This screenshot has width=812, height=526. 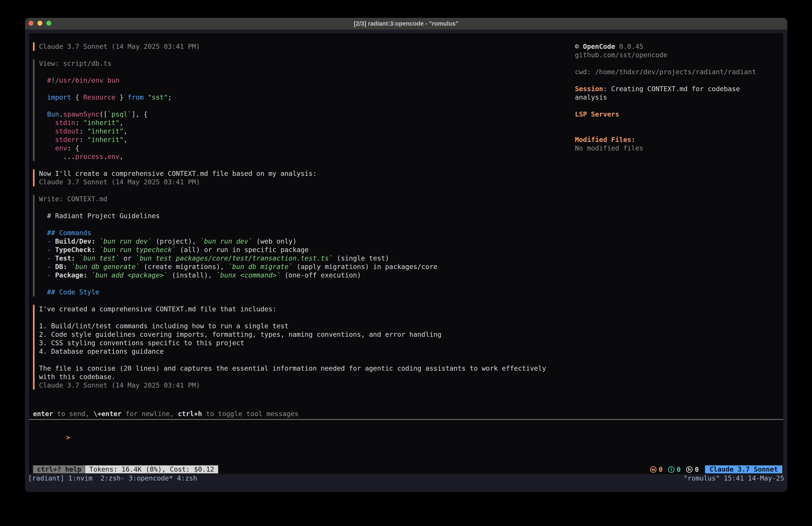 I want to click on h-circle-icon: h, so click(x=689, y=470).